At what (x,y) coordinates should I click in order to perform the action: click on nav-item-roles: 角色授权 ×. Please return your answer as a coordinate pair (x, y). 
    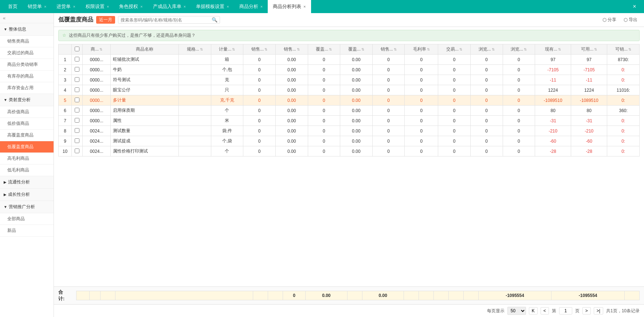
    Looking at the image, I should click on (131, 7).